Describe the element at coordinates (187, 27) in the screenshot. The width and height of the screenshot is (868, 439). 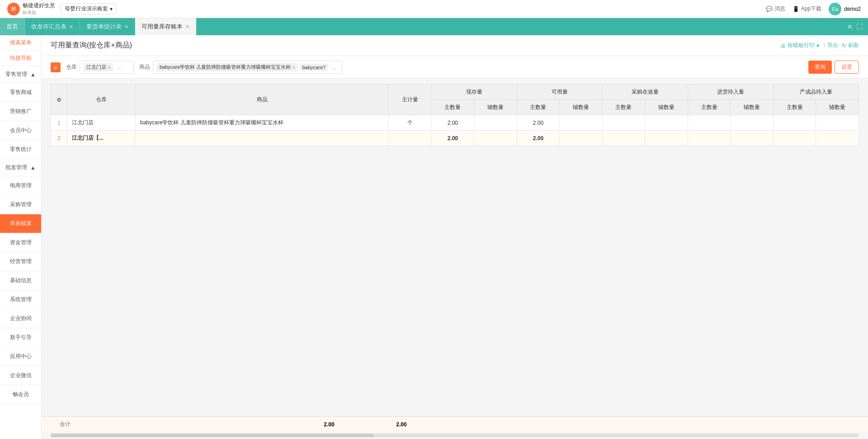
I see `tab-close-inventory: ✕` at that location.